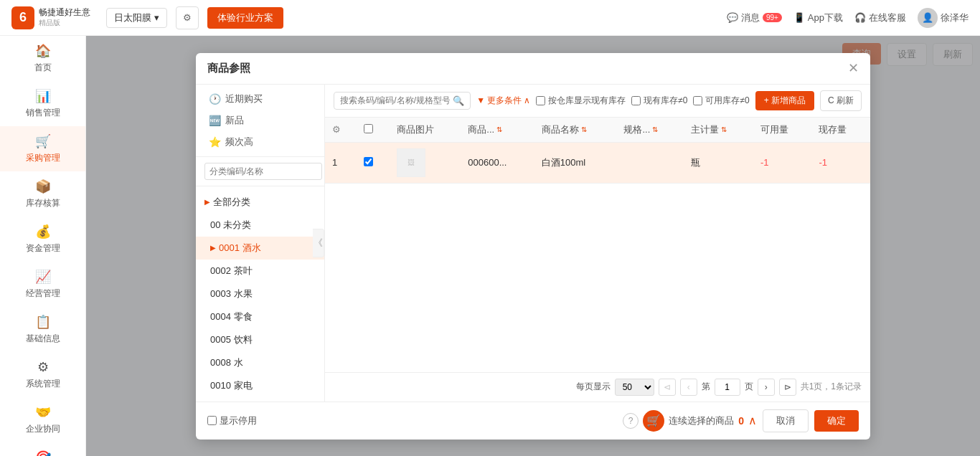  Describe the element at coordinates (411, 163) in the screenshot. I see `product-image: 🖼` at that location.